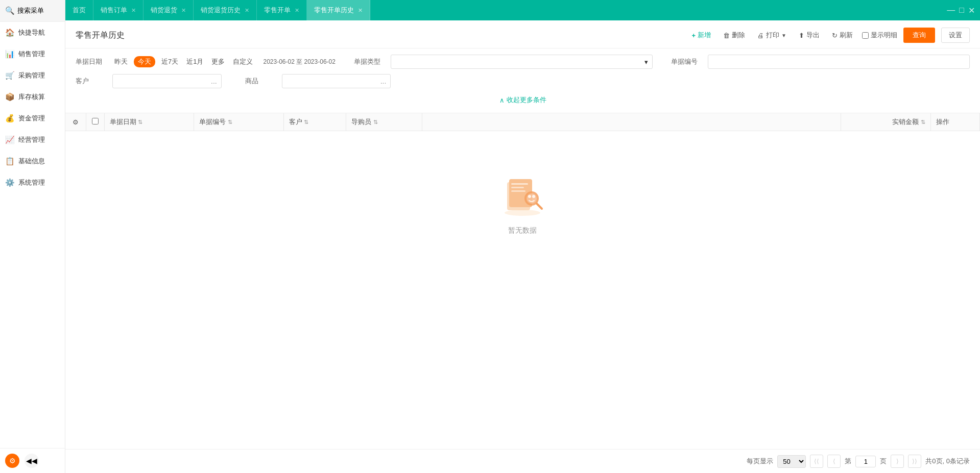  What do you see at coordinates (848, 461) in the screenshot?
I see `page-jump-label: 第` at bounding box center [848, 461].